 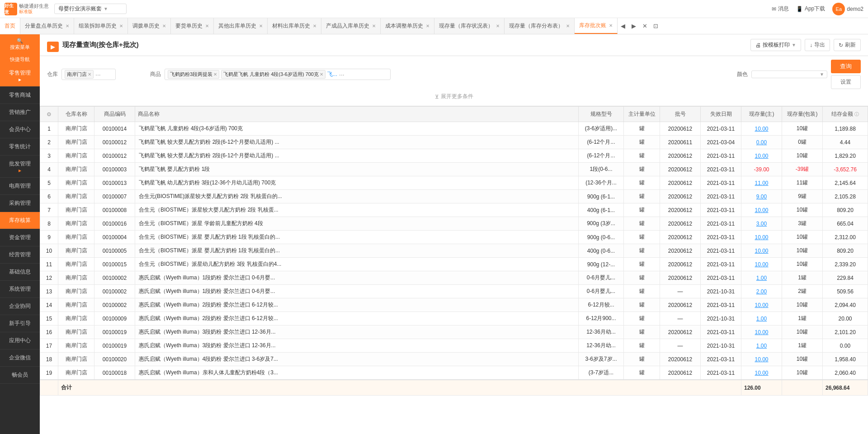 What do you see at coordinates (34, 9) in the screenshot?
I see `logo-text: 畅捷通好生意 标准版` at bounding box center [34, 9].